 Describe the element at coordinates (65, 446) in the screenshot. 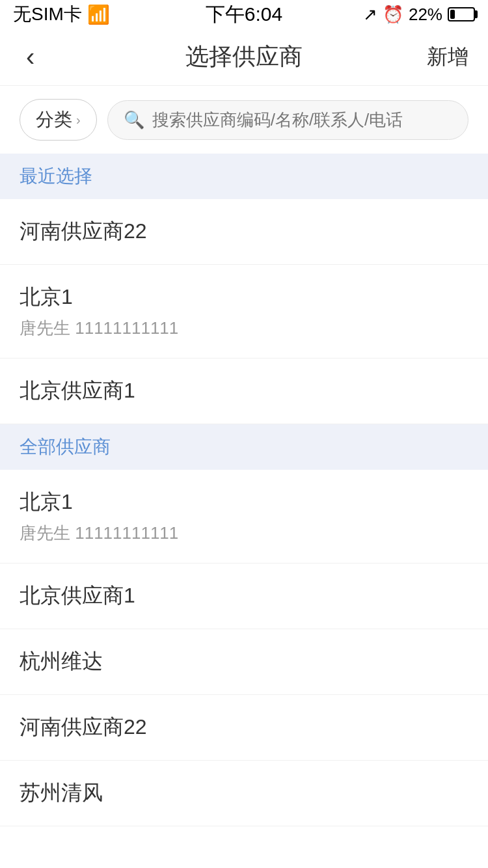

I see `all-section-label: 全部供应商` at that location.